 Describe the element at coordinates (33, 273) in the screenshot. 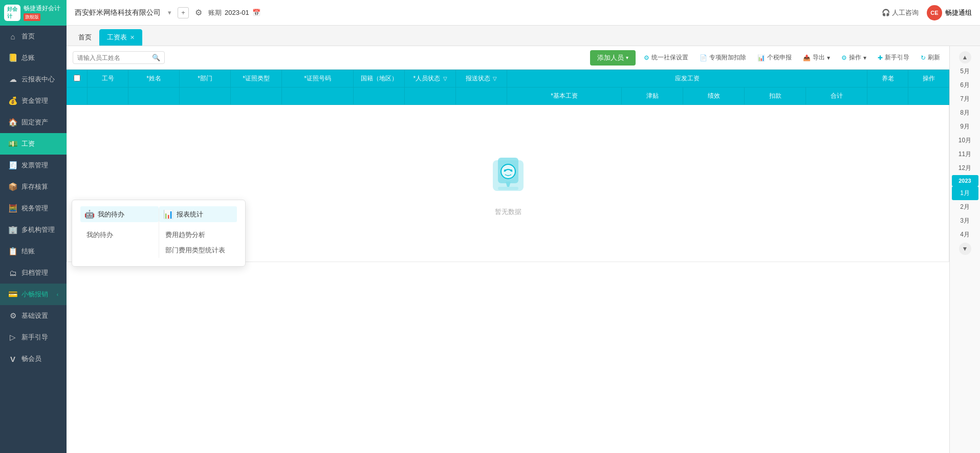

I see `sidebar-item-archive: 🗂 归档管理` at that location.